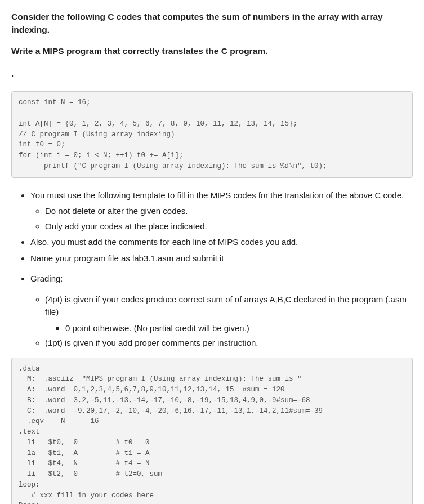 Image resolution: width=424 pixels, height=504 pixels. What do you see at coordinates (229, 344) in the screenshot?
I see `grading-subitem: (1pt) is given if you add proper comment…` at bounding box center [229, 344].